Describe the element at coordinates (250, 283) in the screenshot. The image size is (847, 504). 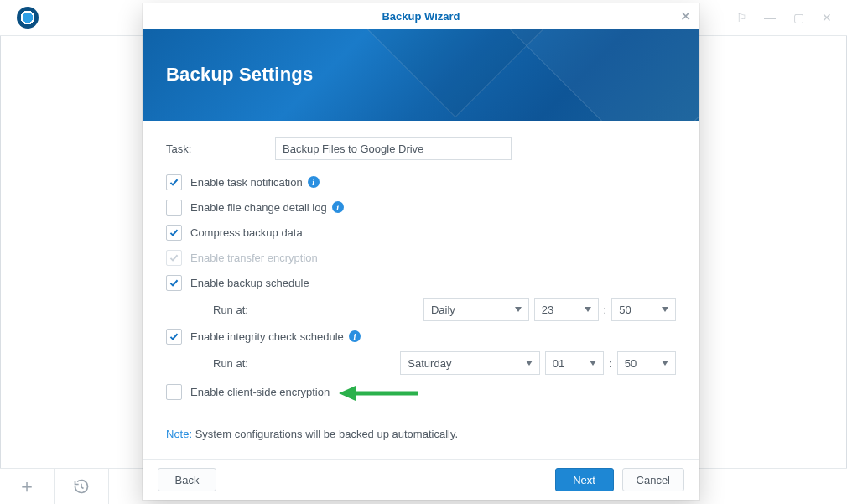
I see `label-enable-backup-schedule: Enable backup schedule` at that location.